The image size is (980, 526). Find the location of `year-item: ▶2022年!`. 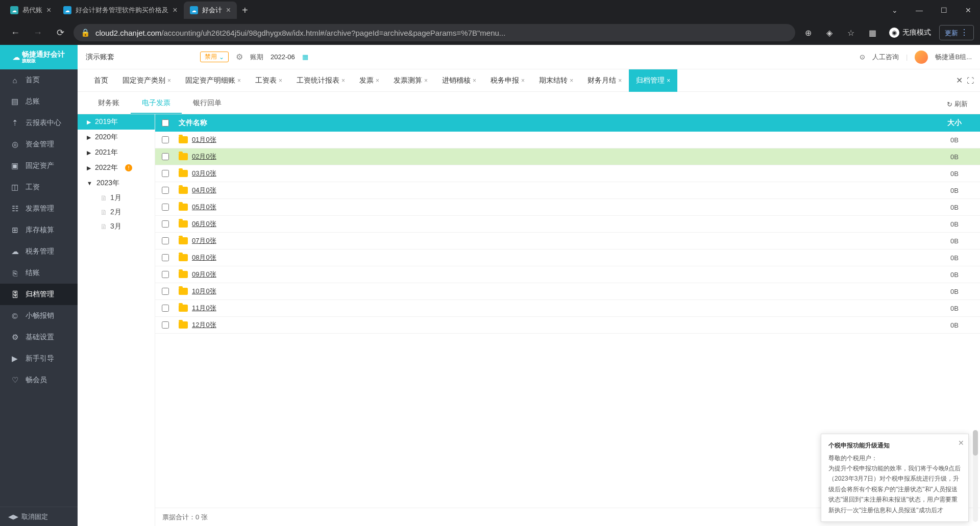

year-item: ▶2022年! is located at coordinates (116, 168).